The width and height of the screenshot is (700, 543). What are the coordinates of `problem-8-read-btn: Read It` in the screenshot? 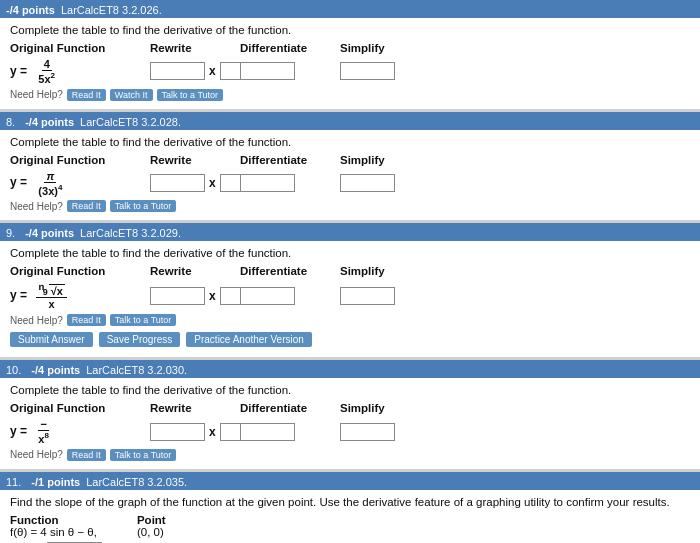 It's located at (86, 206).